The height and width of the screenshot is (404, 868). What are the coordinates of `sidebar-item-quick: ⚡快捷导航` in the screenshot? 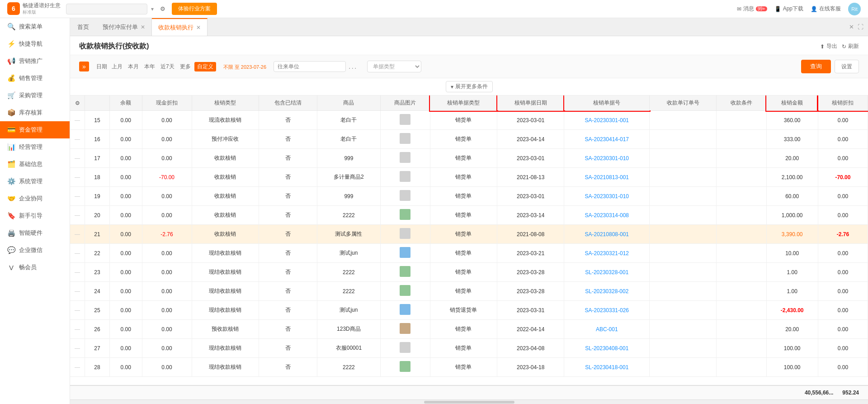 It's located at (35, 44).